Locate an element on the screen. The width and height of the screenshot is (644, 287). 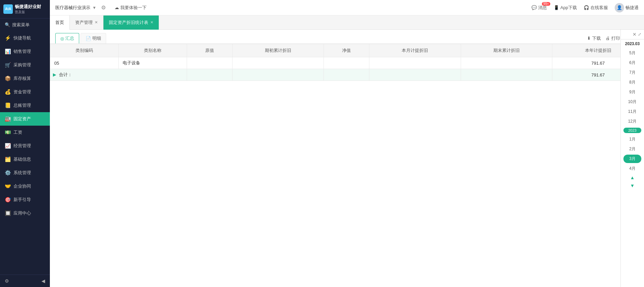
enterprise-icon: 🤝 is located at coordinates (8, 186).